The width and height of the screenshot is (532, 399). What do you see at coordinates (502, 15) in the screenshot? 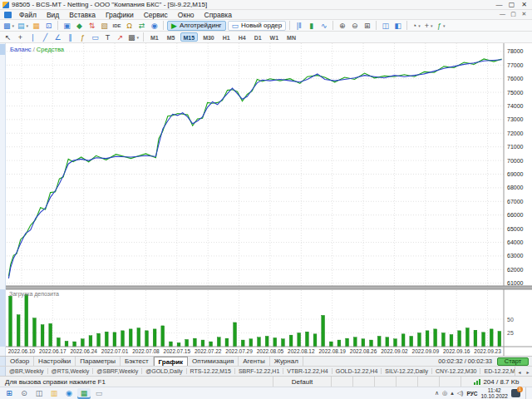
I see `chart-minimize-button: —` at bounding box center [502, 15].